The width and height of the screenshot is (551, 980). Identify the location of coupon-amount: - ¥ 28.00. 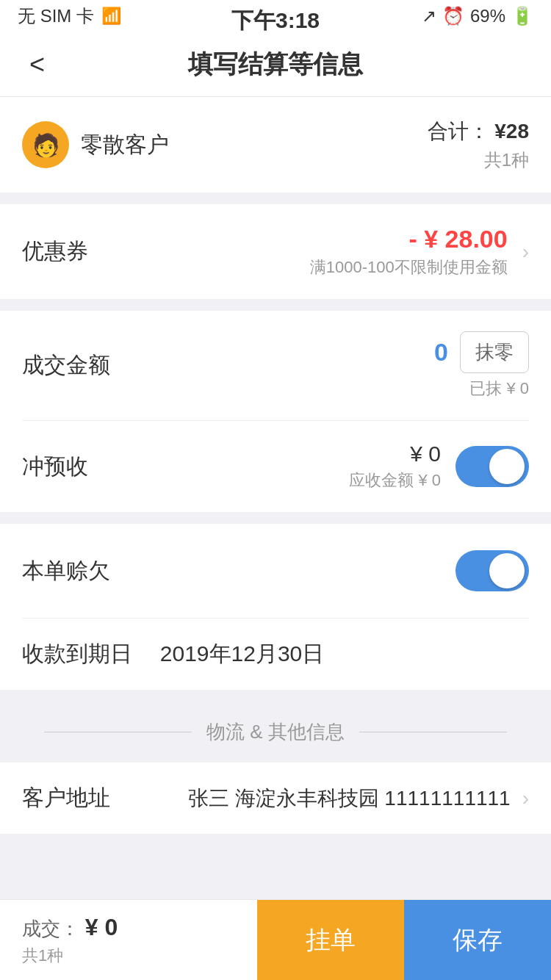
(408, 239).